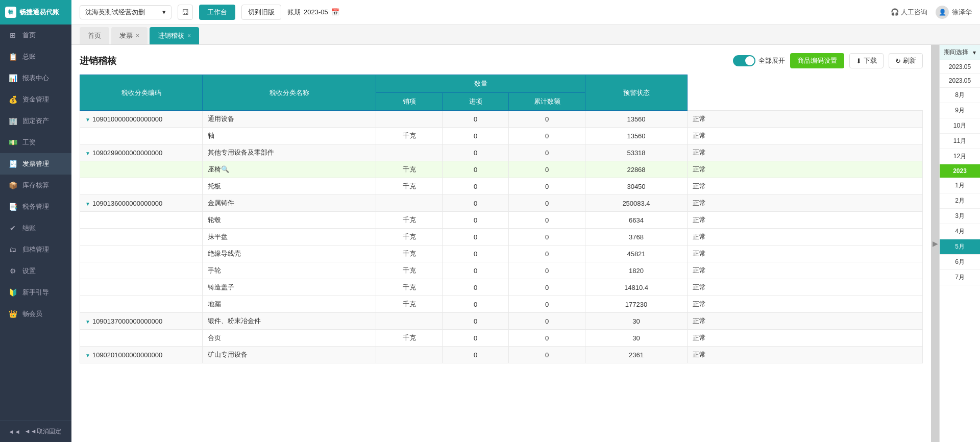 The image size is (980, 442). What do you see at coordinates (960, 186) in the screenshot?
I see `period-item-8: 1月` at bounding box center [960, 186].